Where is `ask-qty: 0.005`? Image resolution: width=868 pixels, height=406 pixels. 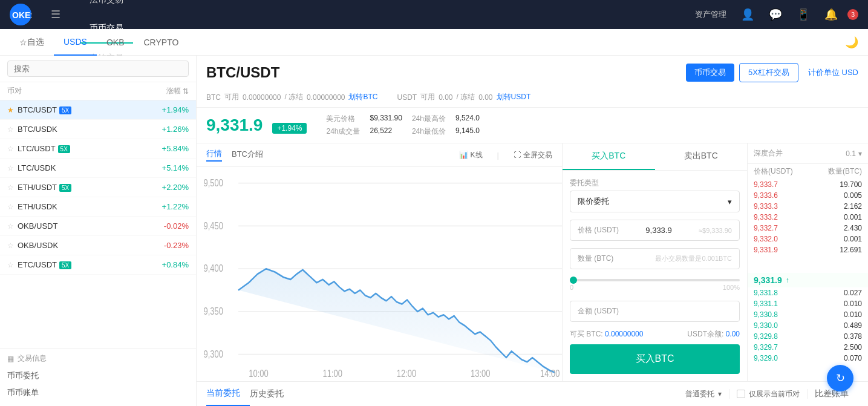
ask-qty: 0.005 is located at coordinates (853, 195).